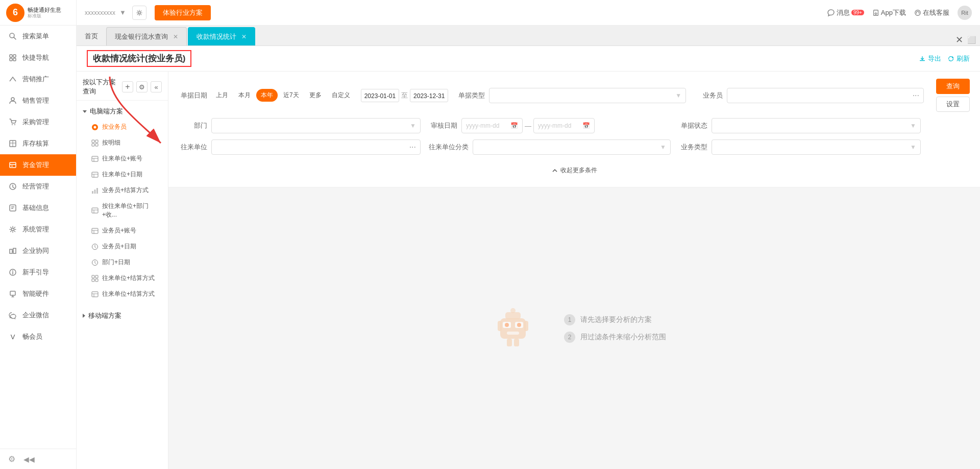 The height and width of the screenshot is (469, 980). I want to click on user-avatar: Rit, so click(965, 13).